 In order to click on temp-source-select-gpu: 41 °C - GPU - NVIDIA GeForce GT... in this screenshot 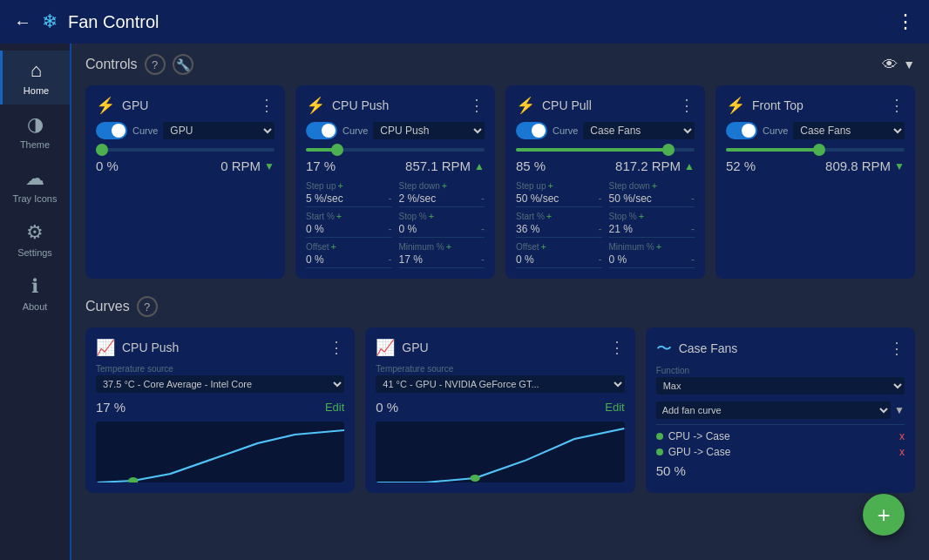, I will do `click(500, 384)`.